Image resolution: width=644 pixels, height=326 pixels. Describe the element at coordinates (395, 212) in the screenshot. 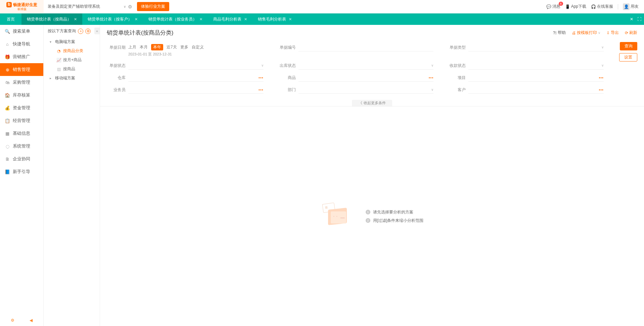

I see `empty-step-1: 1请先选择要分析的方案` at that location.